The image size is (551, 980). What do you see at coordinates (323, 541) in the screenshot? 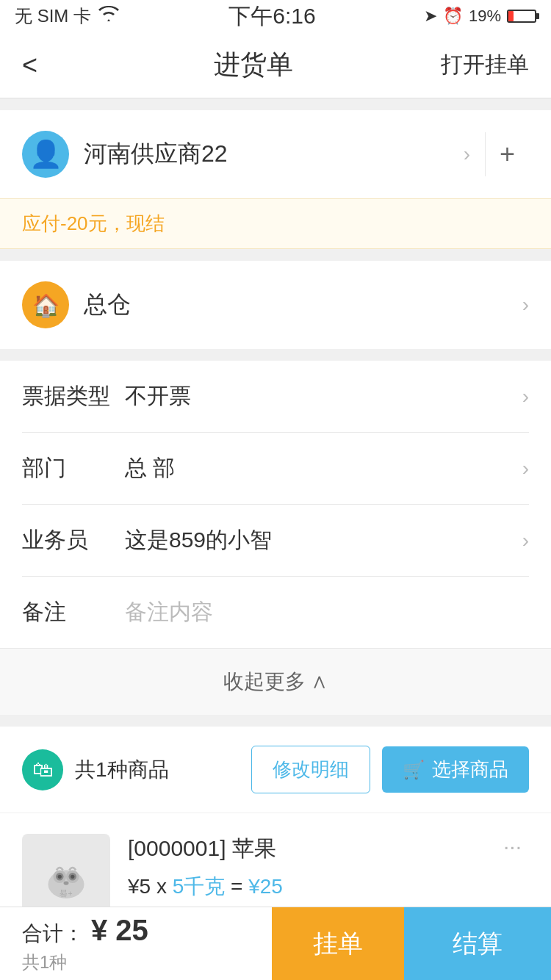
I see `sales-value: 这是859的小智` at bounding box center [323, 541].